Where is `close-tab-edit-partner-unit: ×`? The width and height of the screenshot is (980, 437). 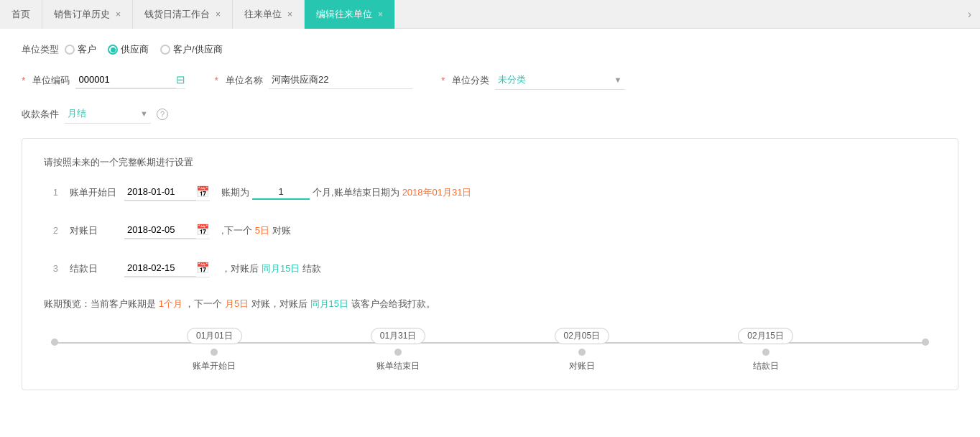 close-tab-edit-partner-unit: × is located at coordinates (381, 14).